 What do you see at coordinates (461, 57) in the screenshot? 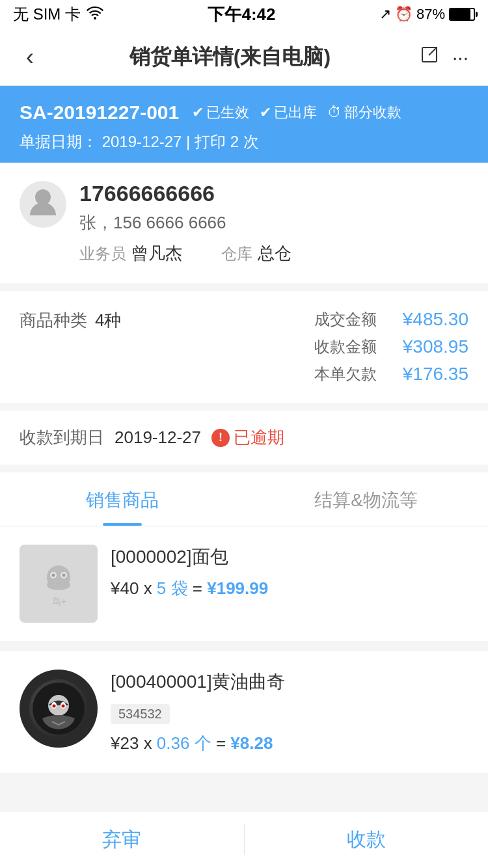
I see `more-icon: ···` at bounding box center [461, 57].